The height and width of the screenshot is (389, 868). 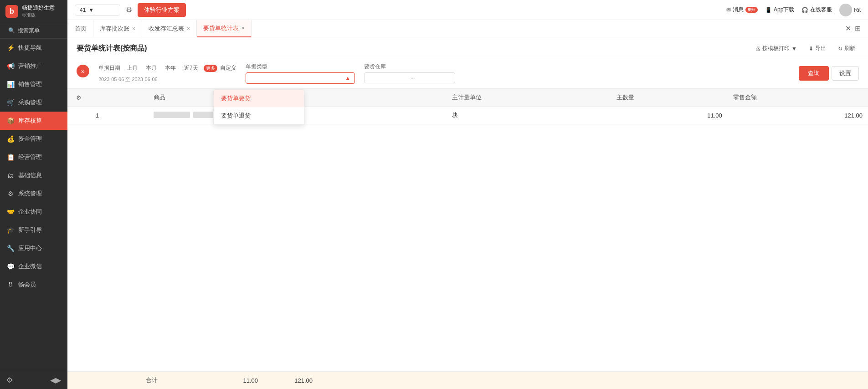 What do you see at coordinates (228, 68) in the screenshot?
I see `date-custom-btn: 自定义` at bounding box center [228, 68].